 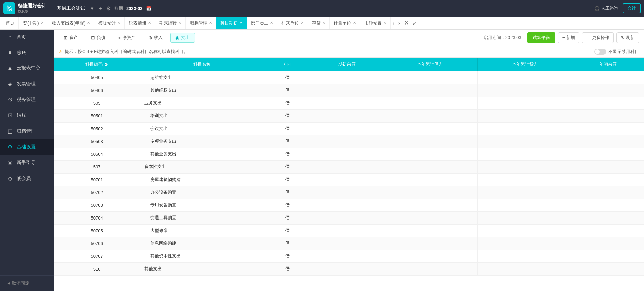 What do you see at coordinates (101, 38) in the screenshot?
I see `subtab-label-liability: 负债` at bounding box center [101, 38].